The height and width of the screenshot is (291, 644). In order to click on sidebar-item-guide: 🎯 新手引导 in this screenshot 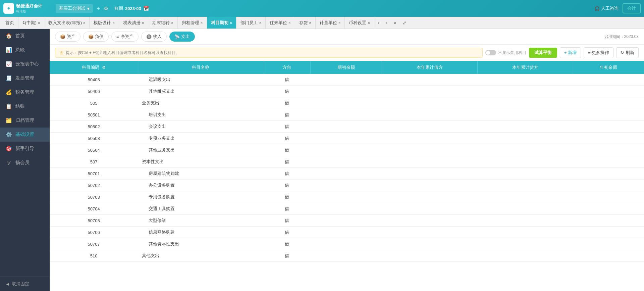, I will do `click(25, 149)`.